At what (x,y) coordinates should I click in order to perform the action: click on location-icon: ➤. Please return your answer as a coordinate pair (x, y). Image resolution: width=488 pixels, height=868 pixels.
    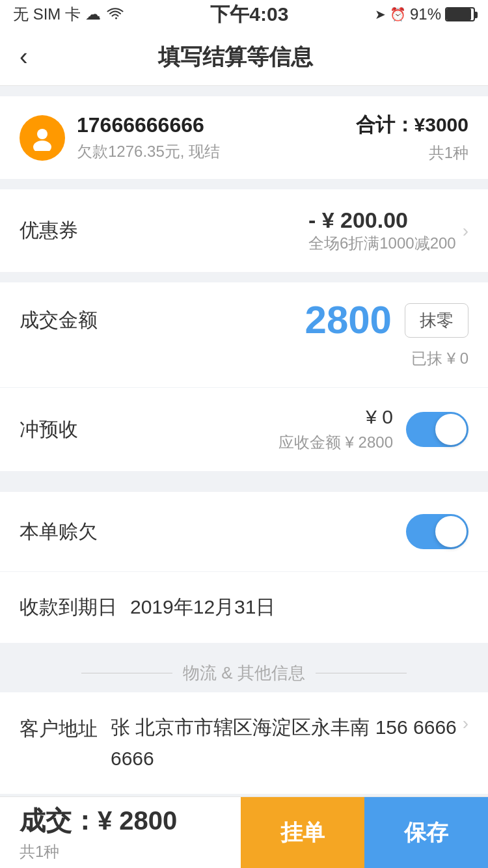
    Looking at the image, I should click on (380, 14).